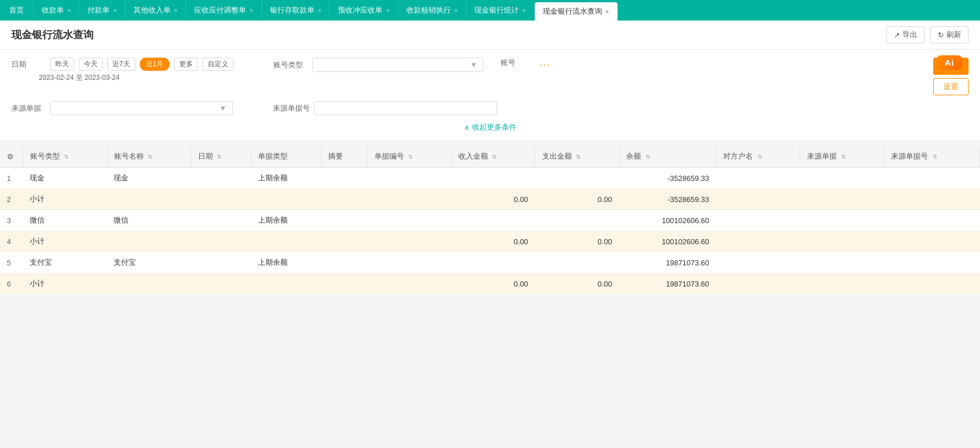  Describe the element at coordinates (186, 64) in the screenshot. I see `date-btn-more: 更多` at that location.